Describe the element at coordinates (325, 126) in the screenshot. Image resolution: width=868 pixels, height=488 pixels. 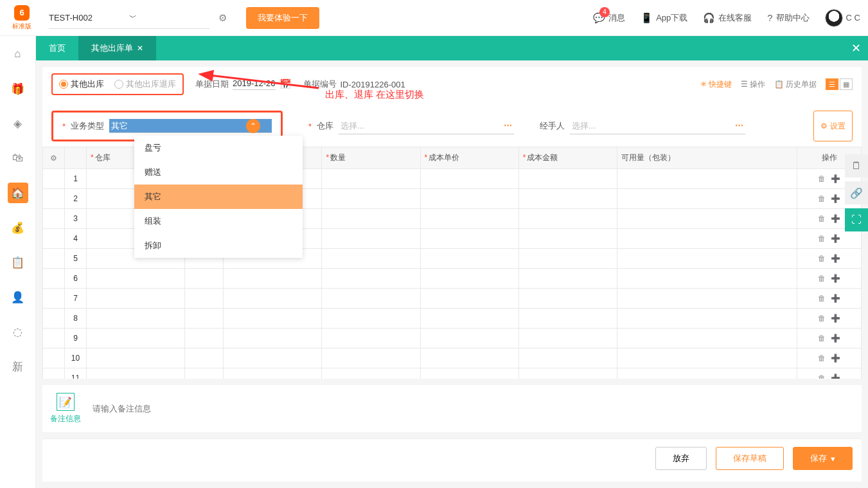
I see `warehouse-label: 仓库` at that location.